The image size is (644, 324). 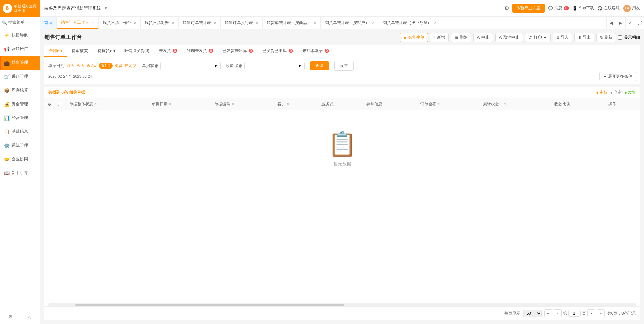 I want to click on sidebar-item-quick-nav: ⚡ 快捷导航, so click(x=20, y=35).